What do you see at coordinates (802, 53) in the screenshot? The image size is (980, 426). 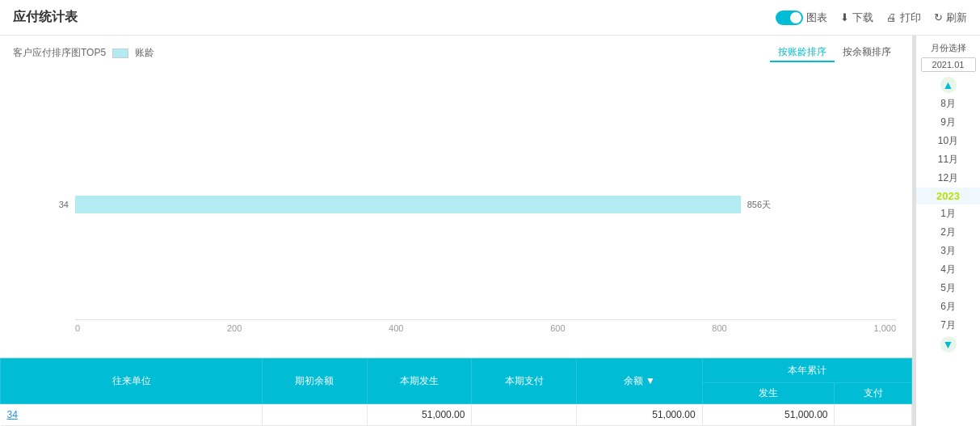 I see `sort-by-balance-btn: 按账龄排序` at bounding box center [802, 53].